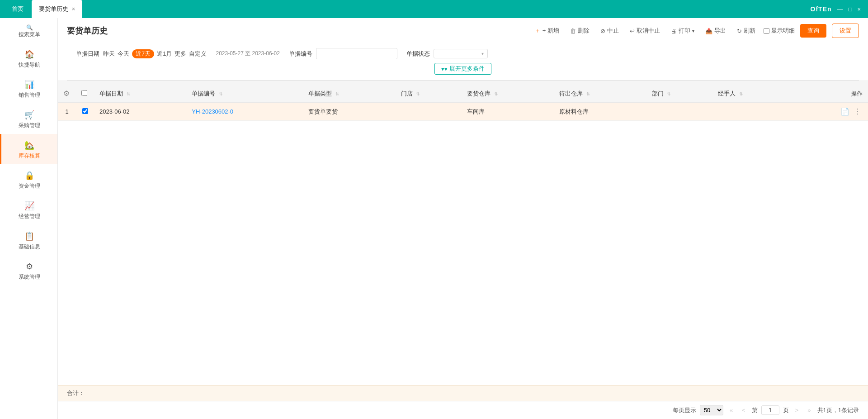 This screenshot has height=419, width=868. I want to click on td-row-checkbox, so click(85, 112).